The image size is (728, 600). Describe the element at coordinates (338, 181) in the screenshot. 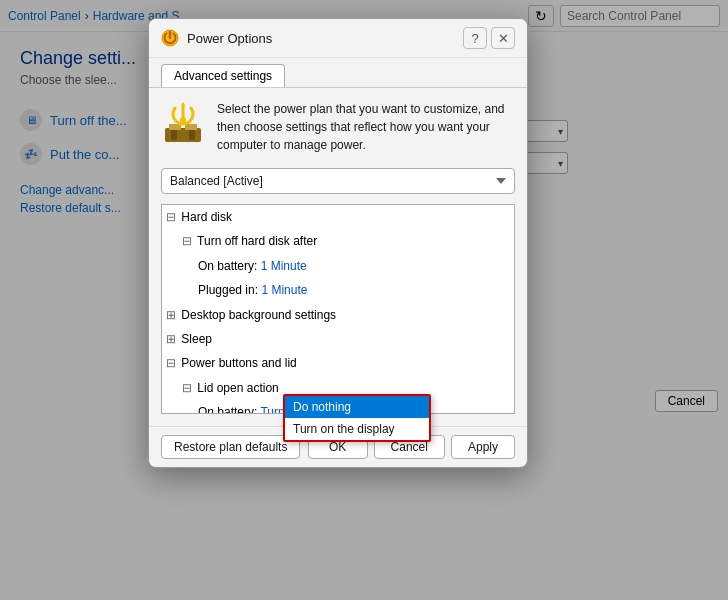

I see `plan-select: Balanced [Active]` at that location.